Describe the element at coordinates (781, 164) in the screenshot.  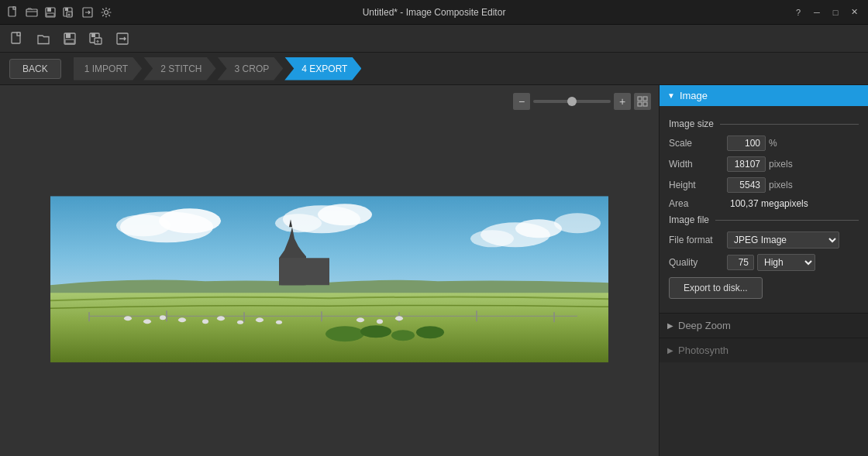
I see `width-unit: pixels` at that location.